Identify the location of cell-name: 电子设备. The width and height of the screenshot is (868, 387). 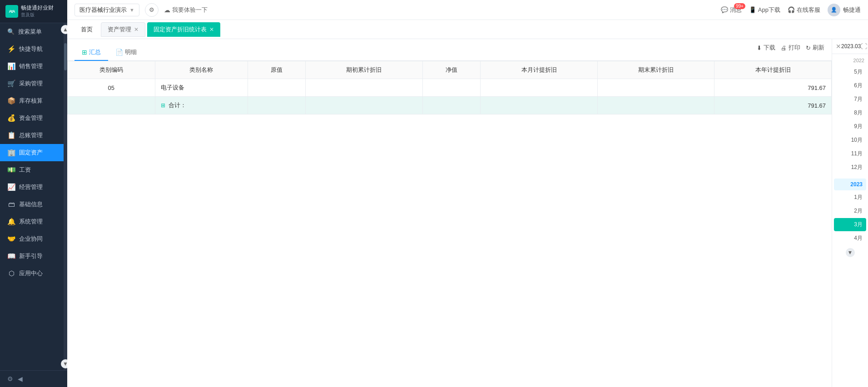
(201, 88).